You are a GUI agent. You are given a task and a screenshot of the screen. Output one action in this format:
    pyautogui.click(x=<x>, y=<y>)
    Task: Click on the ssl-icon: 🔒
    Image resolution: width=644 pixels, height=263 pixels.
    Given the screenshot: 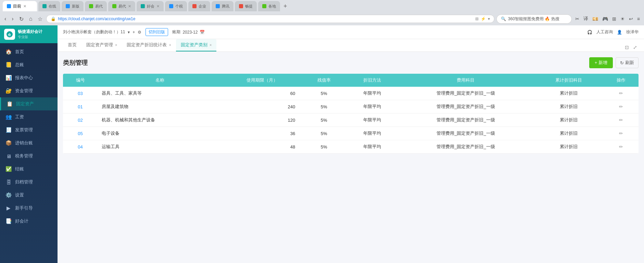 What is the action you would take?
    pyautogui.click(x=53, y=19)
    